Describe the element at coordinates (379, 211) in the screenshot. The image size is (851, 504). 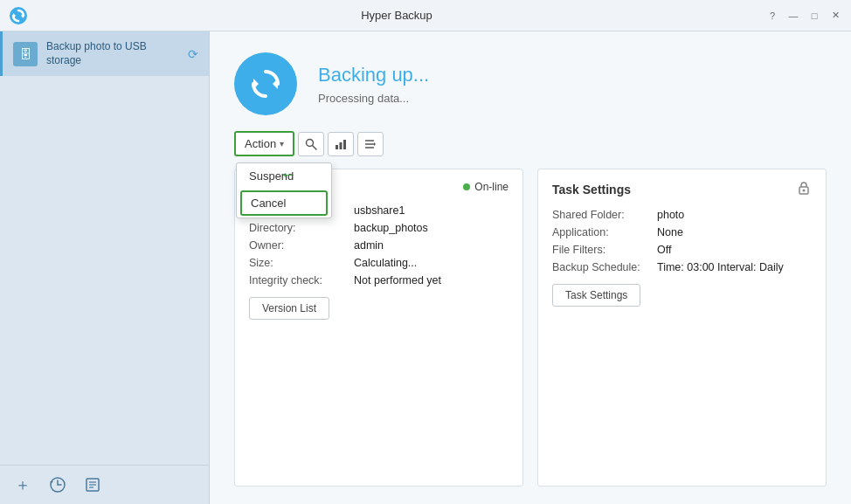
I see `shared-folder-value: usbshare1` at that location.